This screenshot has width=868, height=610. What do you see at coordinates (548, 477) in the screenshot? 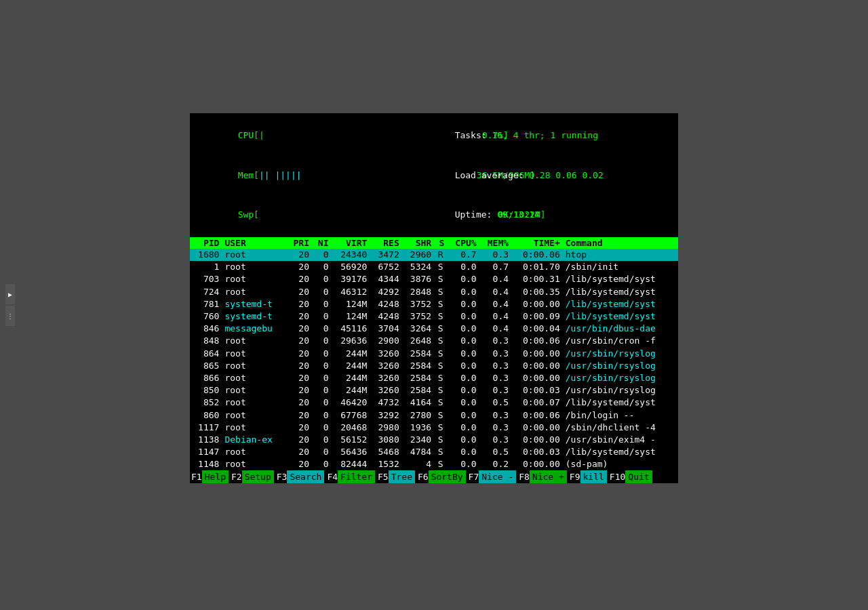
I see `footer-label-F8: Nice +` at bounding box center [548, 477].